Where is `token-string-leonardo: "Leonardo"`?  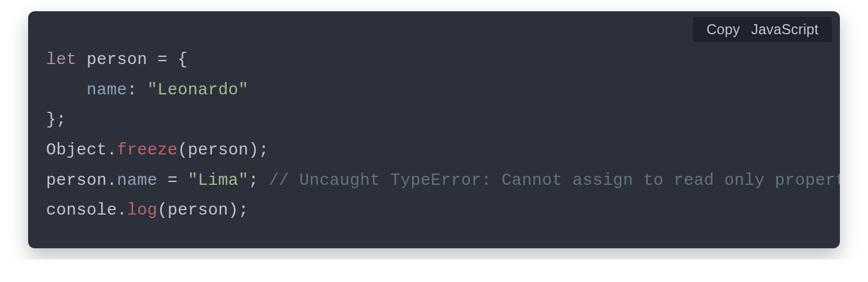
token-string-leonardo: "Leonardo" is located at coordinates (198, 90).